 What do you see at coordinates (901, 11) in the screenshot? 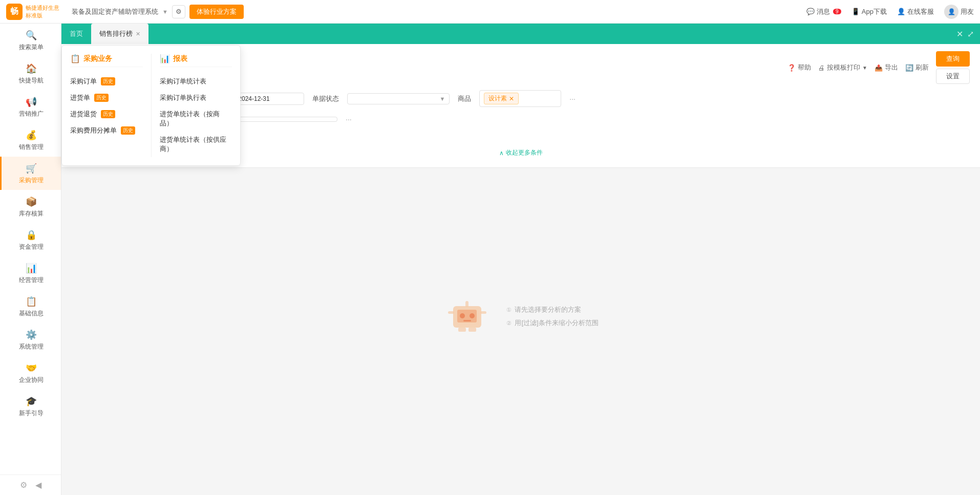
I see `service-icon: 👤` at bounding box center [901, 11].